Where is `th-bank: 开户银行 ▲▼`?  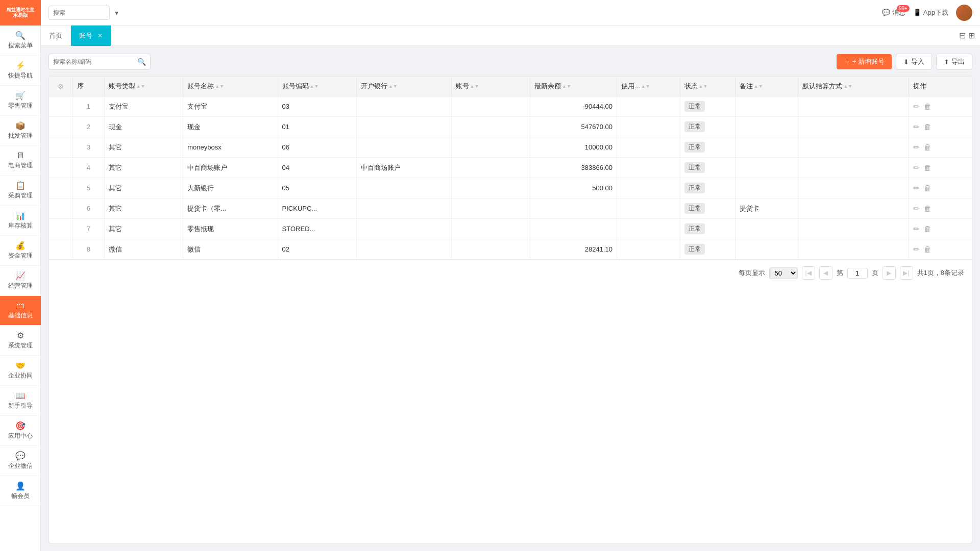 th-bank: 开户银行 ▲▼ is located at coordinates (404, 87).